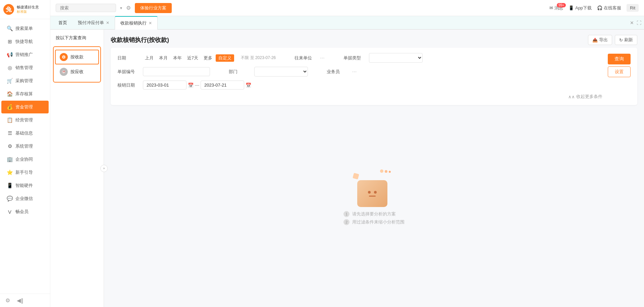 This screenshot has height=307, width=644. Describe the element at coordinates (572, 97) in the screenshot. I see `collapse-chevron-up-icon: ∧∧` at that location.